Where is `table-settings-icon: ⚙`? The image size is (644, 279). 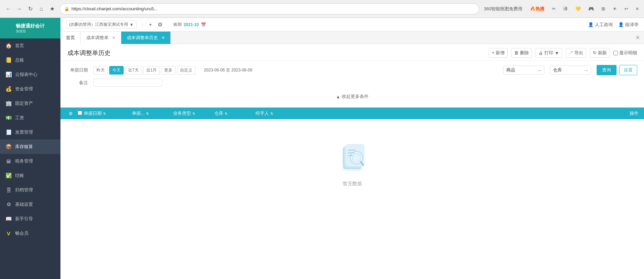
table-settings-icon: ⚙ is located at coordinates (71, 113).